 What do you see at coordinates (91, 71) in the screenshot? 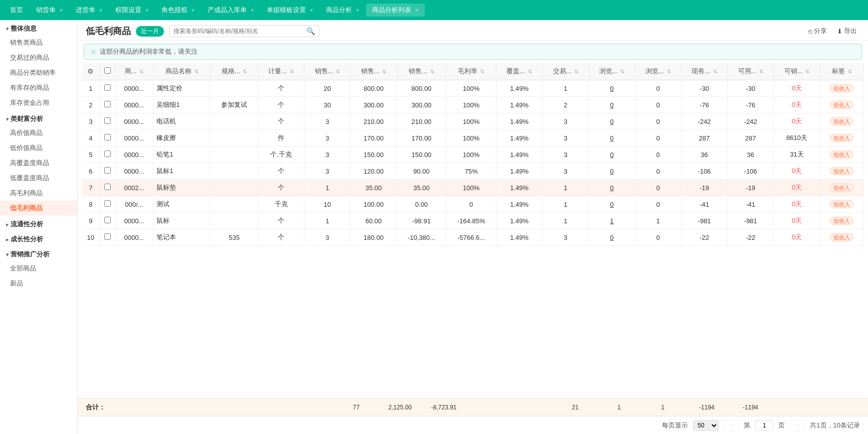
I see `col-settings: ⚙` at bounding box center [91, 71].